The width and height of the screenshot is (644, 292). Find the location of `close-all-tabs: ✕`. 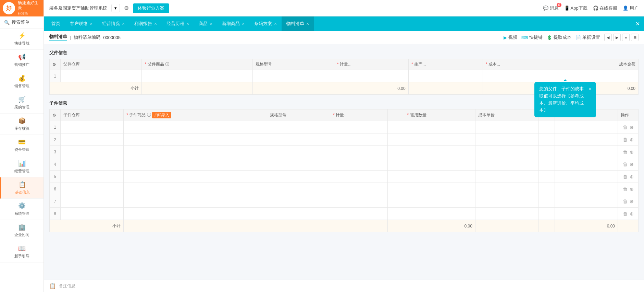

close-all-tabs: ✕ is located at coordinates (638, 24).